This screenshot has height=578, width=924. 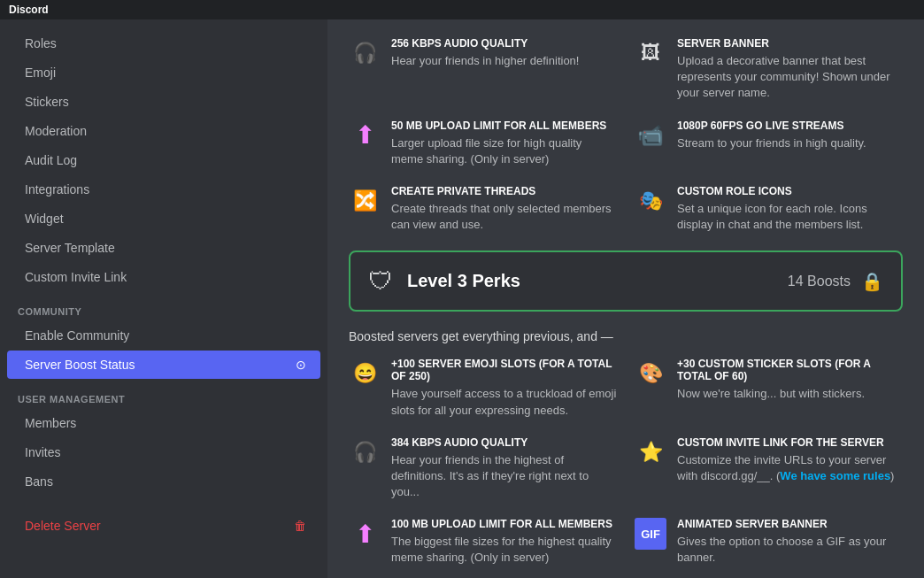 I want to click on sidebar-item-server-boost-status: Server Boost Status ⊙, so click(x=164, y=365).